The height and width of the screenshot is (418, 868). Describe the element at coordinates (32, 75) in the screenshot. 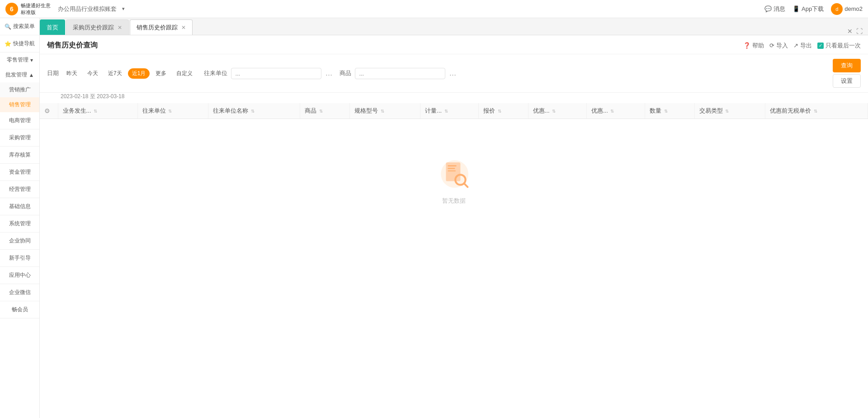

I see `wholesale-arrow: ▲` at that location.